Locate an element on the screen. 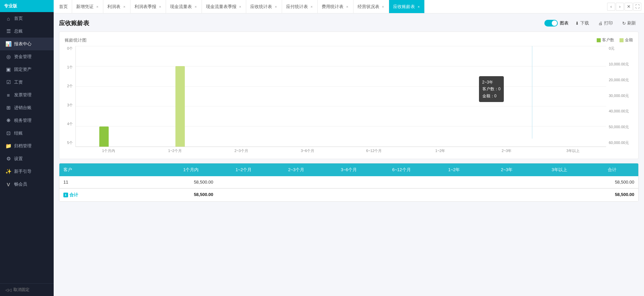 The image size is (644, 296). td-col5 is located at coordinates (401, 182).